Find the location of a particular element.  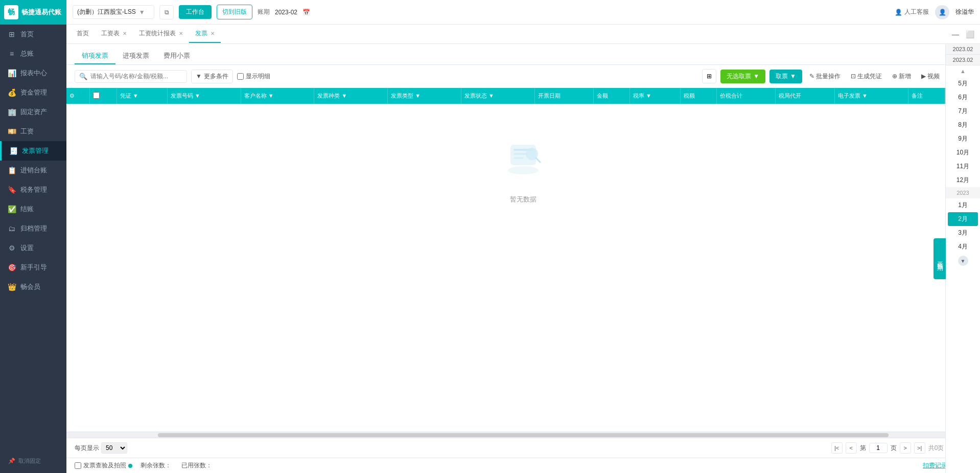

subtab-sales-invoice: 销项发票 is located at coordinates (95, 56).